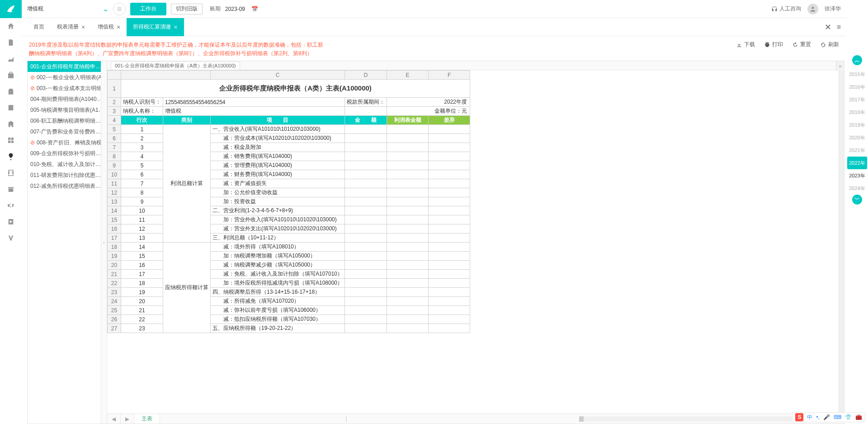  What do you see at coordinates (11, 157) in the screenshot?
I see `nav-tax-icon` at bounding box center [11, 157].